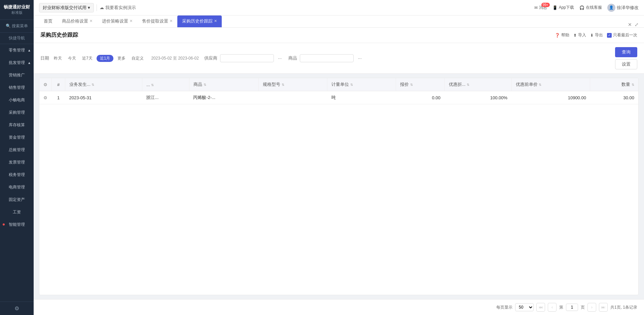 Image resolution: width=644 pixels, height=315 pixels. What do you see at coordinates (327, 58) in the screenshot?
I see `goods-input` at bounding box center [327, 58].